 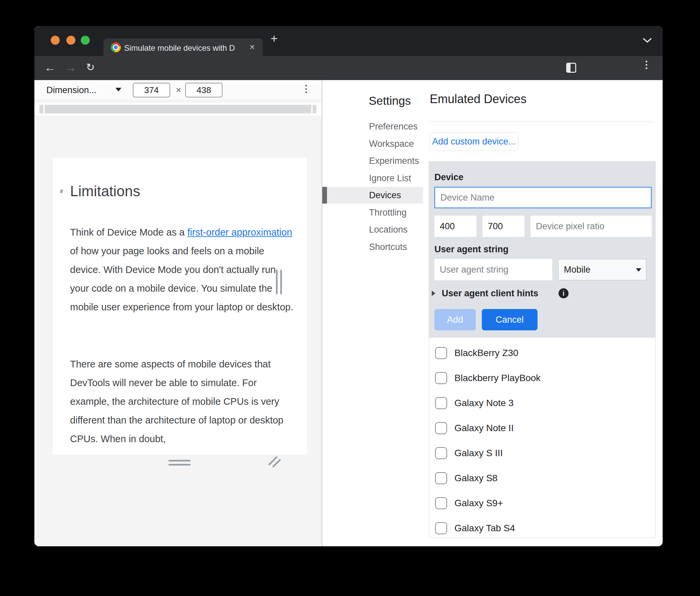 What do you see at coordinates (503, 226) in the screenshot?
I see `device-height-input` at bounding box center [503, 226].